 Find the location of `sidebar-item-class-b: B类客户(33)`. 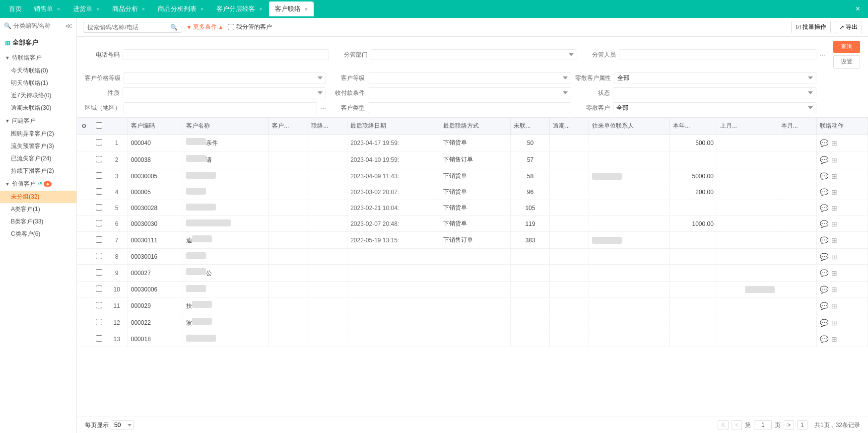

sidebar-item-class-b: B类客户(33) is located at coordinates (38, 221).